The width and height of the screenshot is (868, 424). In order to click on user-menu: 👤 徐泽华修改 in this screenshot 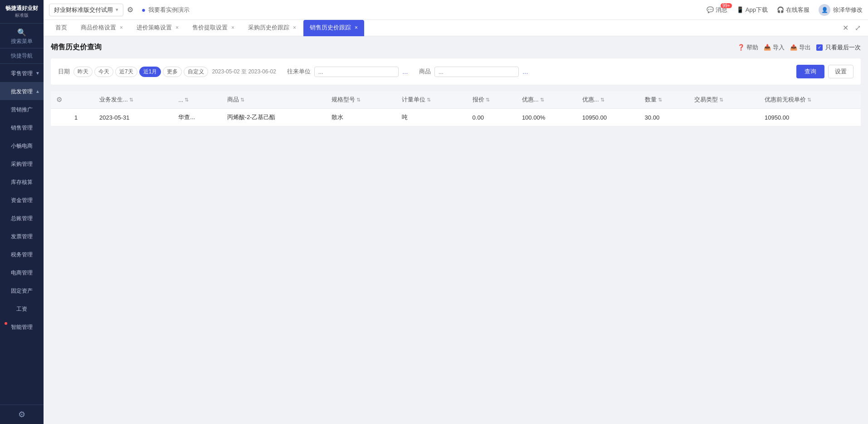, I will do `click(841, 10)`.